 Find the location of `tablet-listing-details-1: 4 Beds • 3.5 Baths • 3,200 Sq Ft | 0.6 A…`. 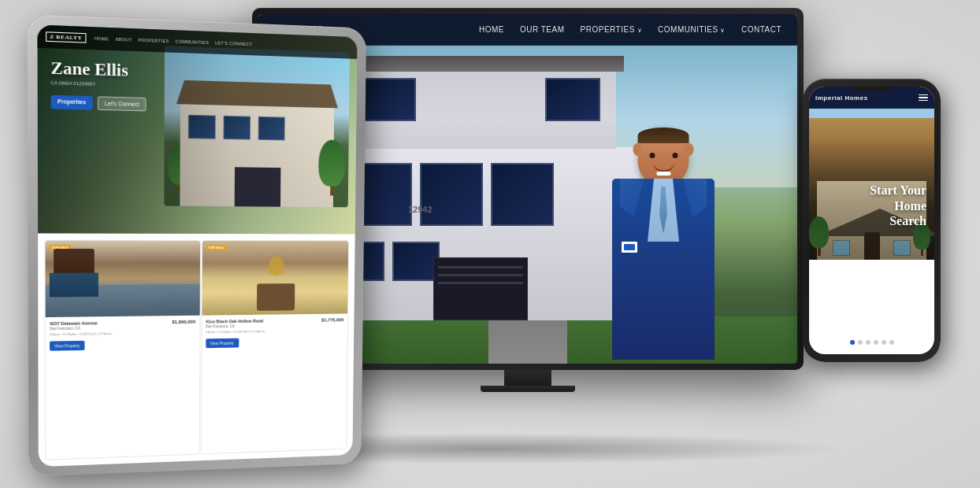

tablet-listing-details-1: 4 Beds • 3.5 Baths • 3,200 Sq Ft | 0.6 A… is located at coordinates (123, 334).